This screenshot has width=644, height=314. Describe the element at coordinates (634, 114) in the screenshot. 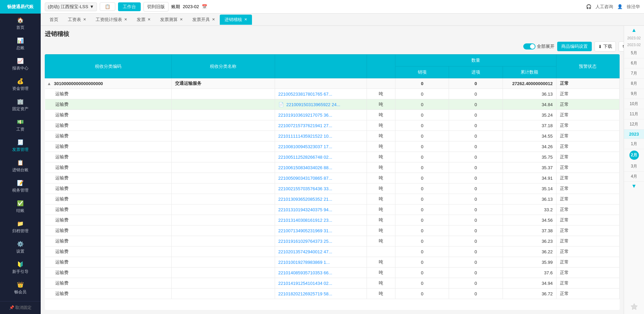

I see `calendar-11: 11月` at that location.